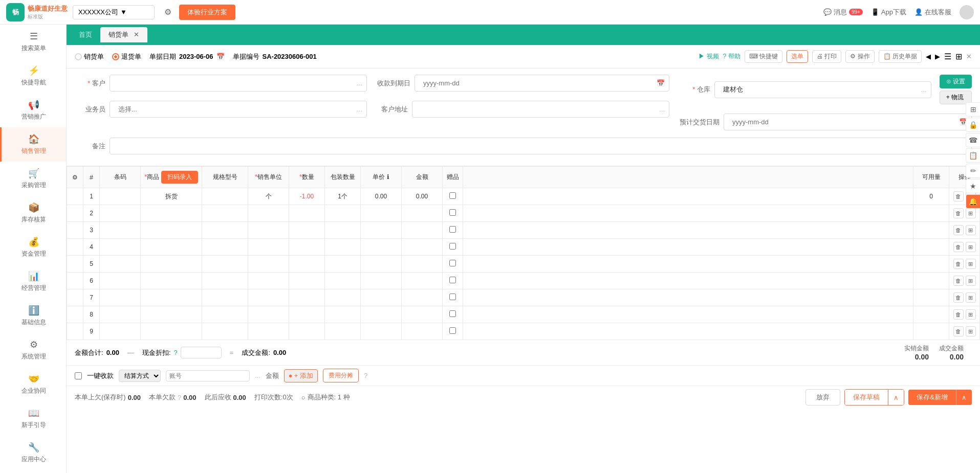 This screenshot has width=980, height=473. Describe the element at coordinates (85, 35) in the screenshot. I see `tab-home: 首页` at that location.